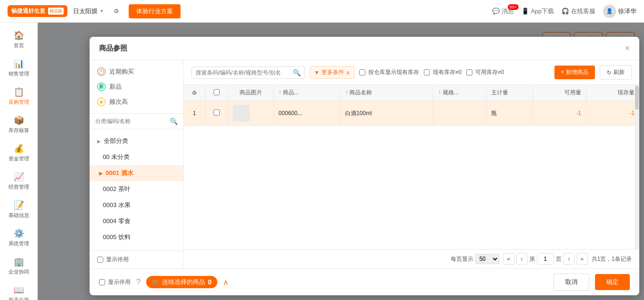  I want to click on product-search-input, so click(243, 73).